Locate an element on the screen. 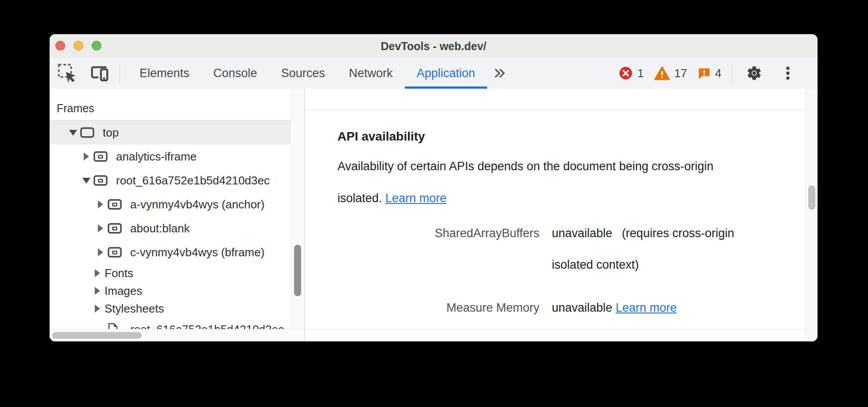 The width and height of the screenshot is (868, 407). tree-item-label: top is located at coordinates (111, 133).